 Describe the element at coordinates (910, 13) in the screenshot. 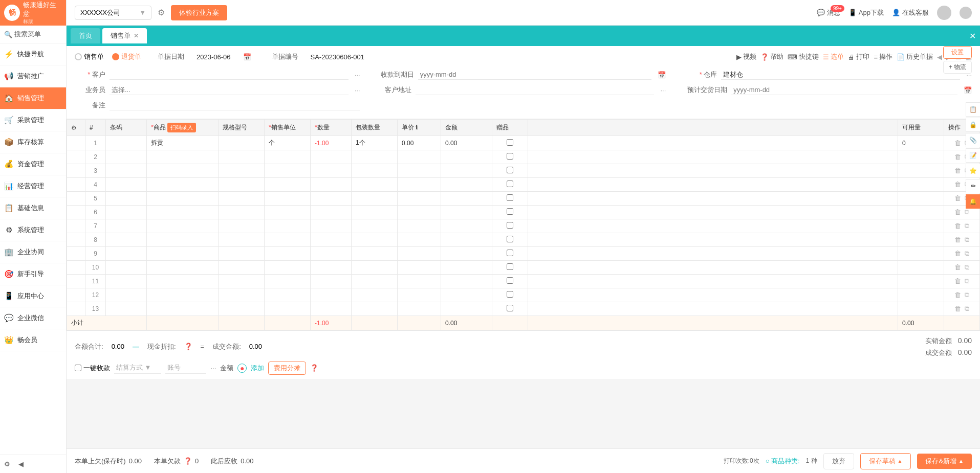

I see `online-service-btn: 👤 在线客服` at that location.